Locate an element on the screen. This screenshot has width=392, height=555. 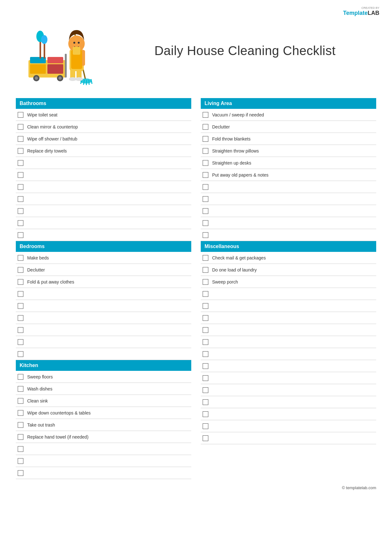
footer: © templatelab.com is located at coordinates (196, 488).